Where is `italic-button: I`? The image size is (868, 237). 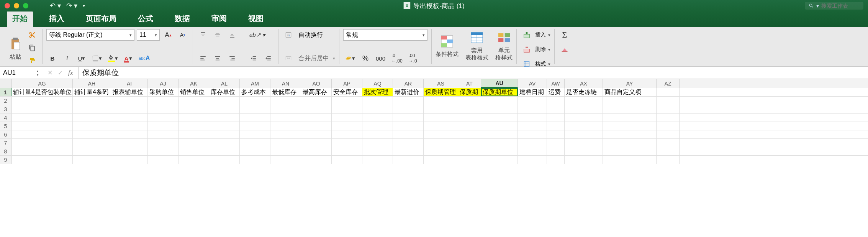 italic-button: I is located at coordinates (67, 58).